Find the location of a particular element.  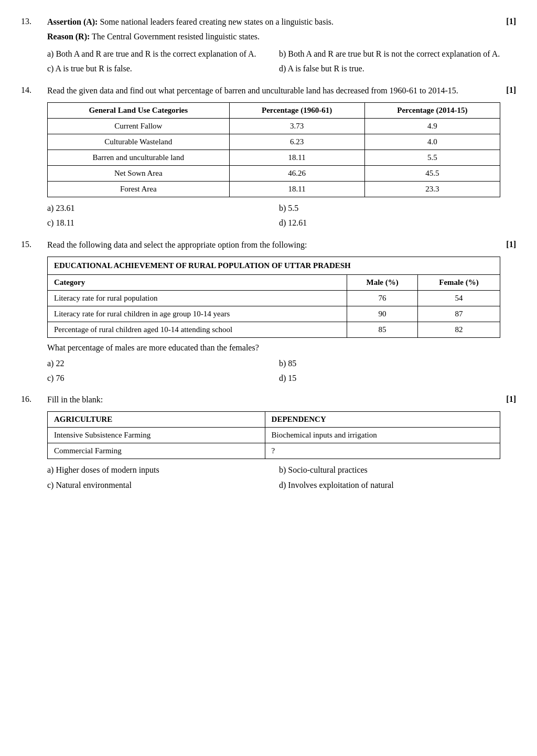

q13-option-d: d) A is false but R is true. is located at coordinates (390, 69).